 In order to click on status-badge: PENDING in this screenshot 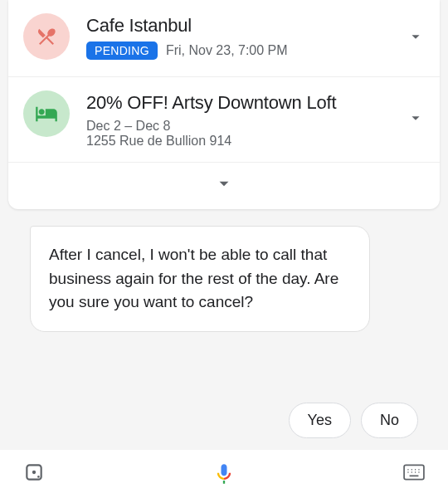, I will do `click(122, 51)`.